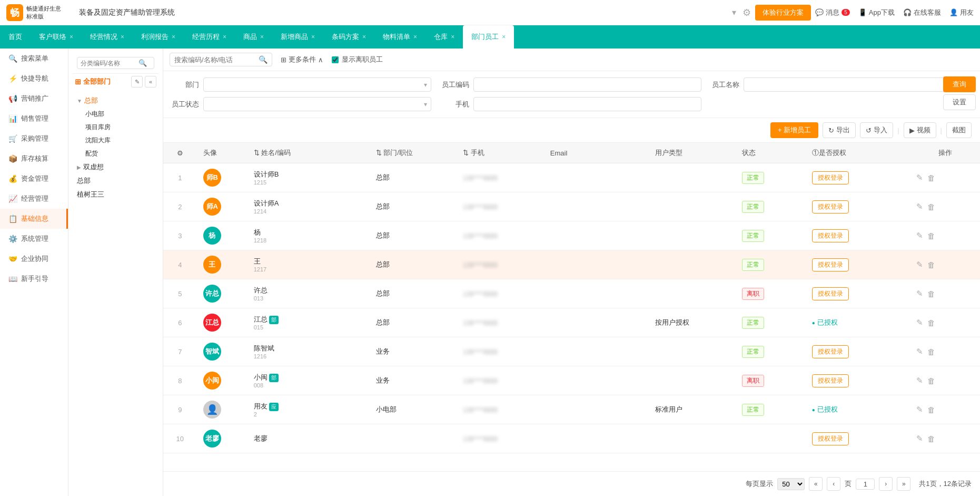 This screenshot has height=496, width=980. I want to click on next-page-button: ›, so click(886, 484).